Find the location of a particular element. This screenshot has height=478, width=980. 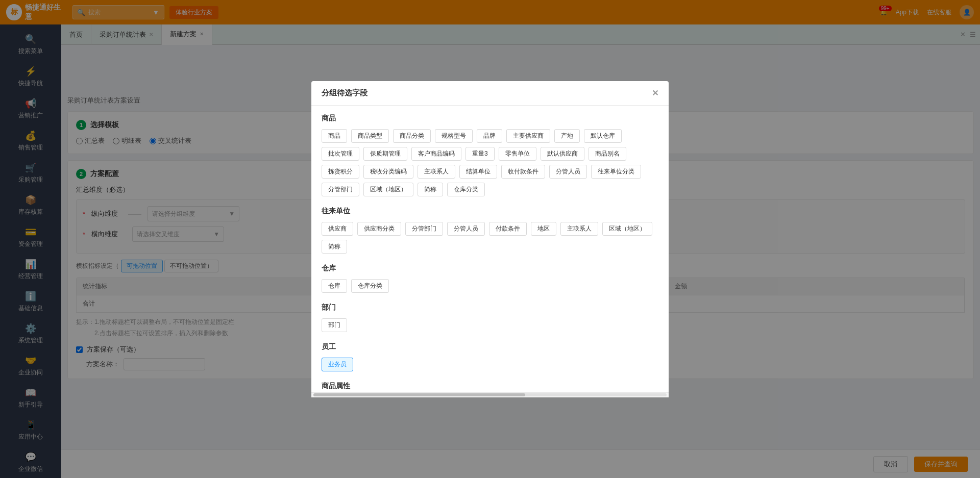

employee-section-title: 员工 is located at coordinates (490, 347).